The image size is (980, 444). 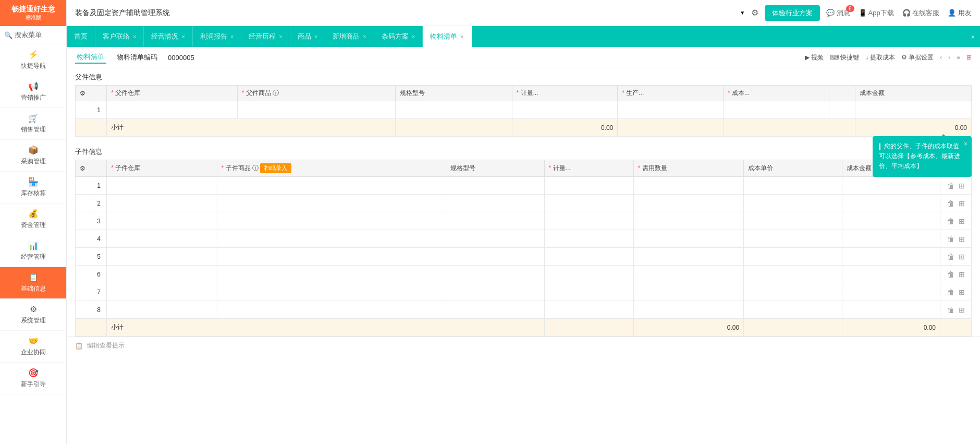 I want to click on parent-warehouse-cell, so click(x=172, y=110).